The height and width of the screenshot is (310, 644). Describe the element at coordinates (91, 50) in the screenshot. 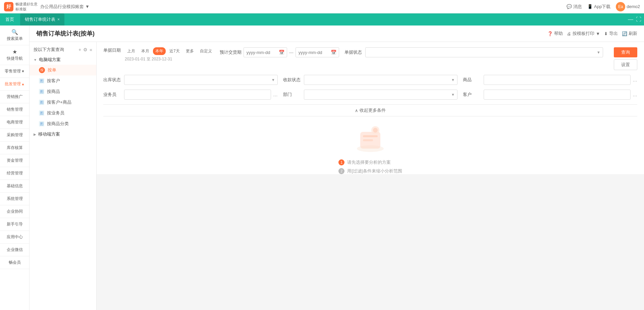

I see `scheme-collapse-btn: «` at that location.